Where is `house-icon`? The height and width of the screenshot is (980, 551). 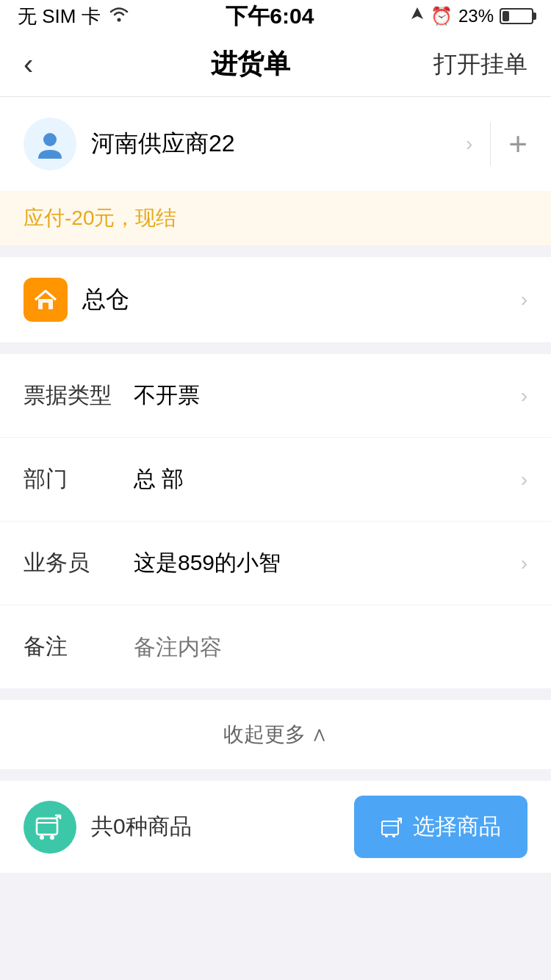
house-icon is located at coordinates (46, 300).